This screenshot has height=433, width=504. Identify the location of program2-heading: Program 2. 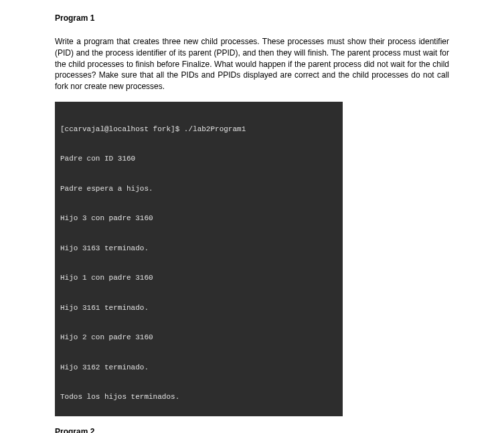
(252, 430).